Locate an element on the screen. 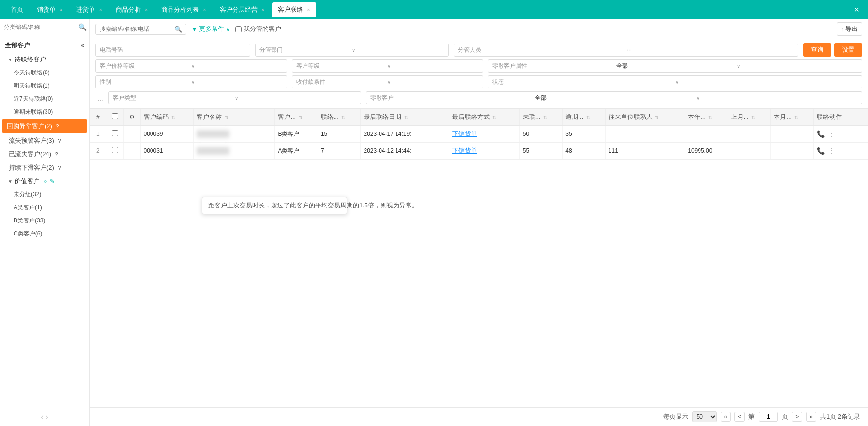 The image size is (868, 426). all-customers-title: 全部客户 « is located at coordinates (45, 45).